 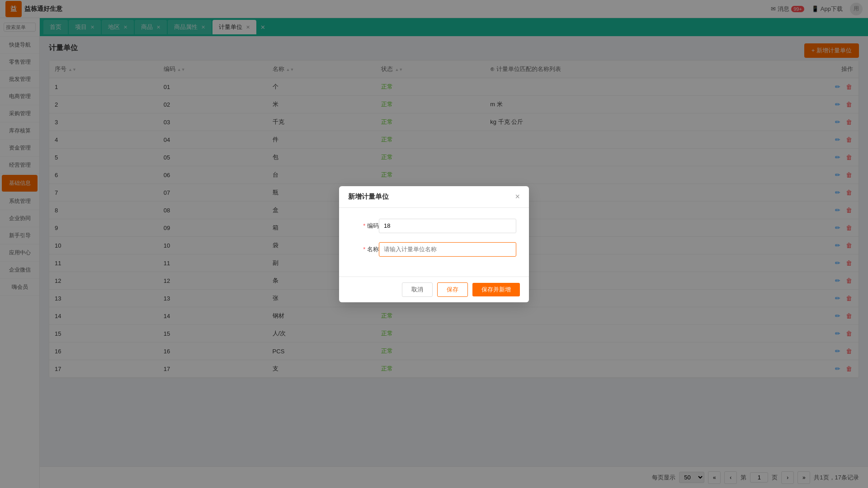 What do you see at coordinates (417, 290) in the screenshot?
I see `cancel-button: 取消` at bounding box center [417, 290].